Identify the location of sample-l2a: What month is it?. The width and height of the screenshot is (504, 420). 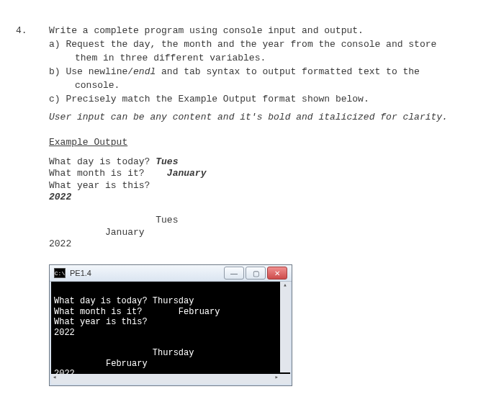
(108, 173).